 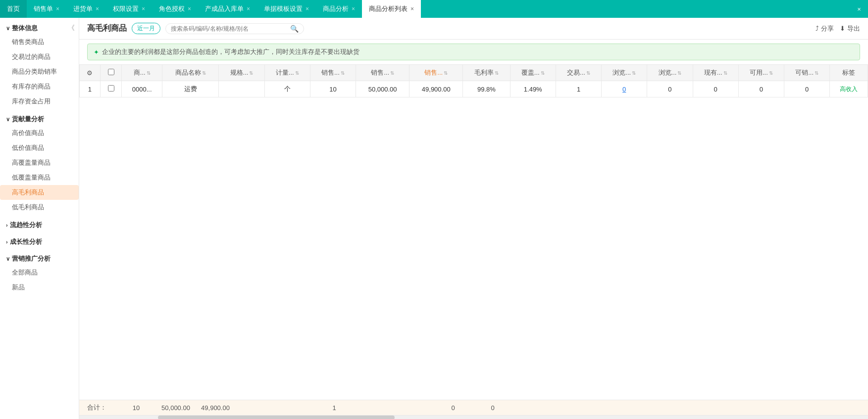 What do you see at coordinates (40, 163) in the screenshot?
I see `sidebar-group-contribution: ∨ 贡献量分析 高价值商品 低价值商品 高覆盖量商品 低覆盖量商品 高毛利商品` at bounding box center [40, 163].